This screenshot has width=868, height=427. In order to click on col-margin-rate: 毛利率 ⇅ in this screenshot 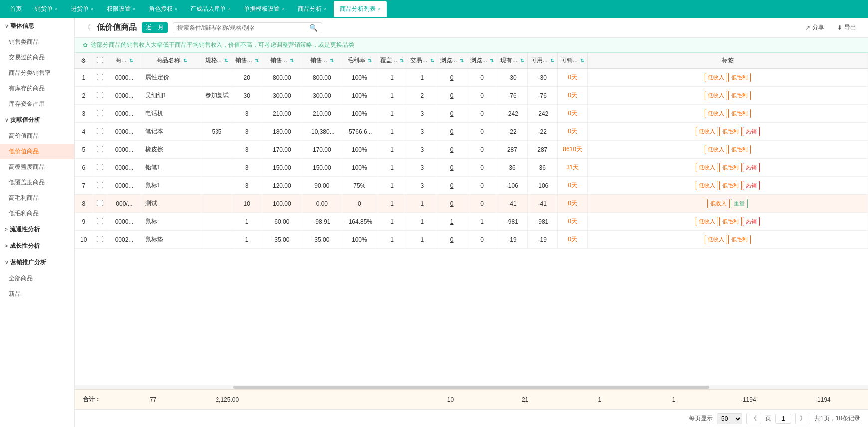, I will do `click(359, 61)`.